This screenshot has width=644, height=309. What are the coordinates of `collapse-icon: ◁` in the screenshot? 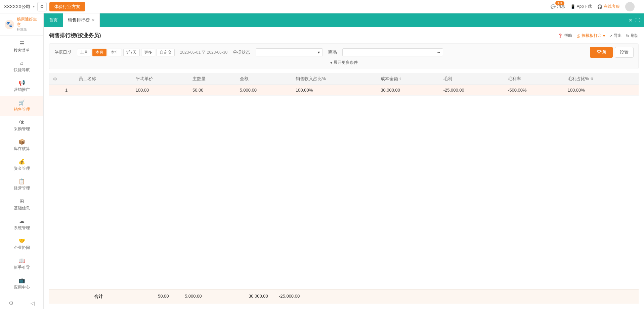 It's located at (33, 303).